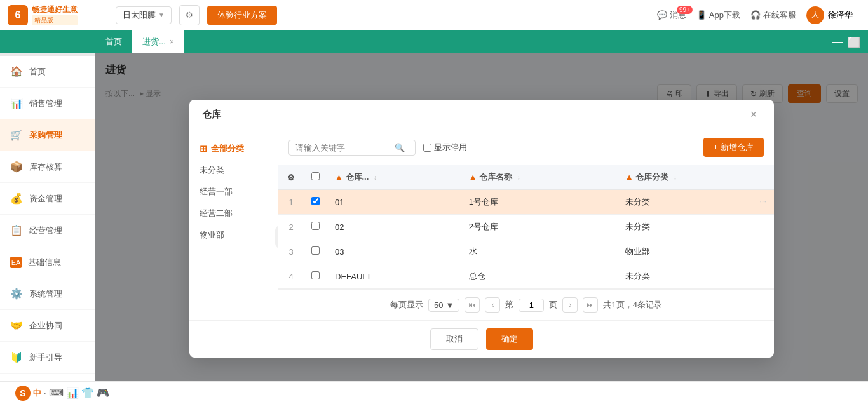  I want to click on gamepad-icon: 🎮, so click(103, 393).